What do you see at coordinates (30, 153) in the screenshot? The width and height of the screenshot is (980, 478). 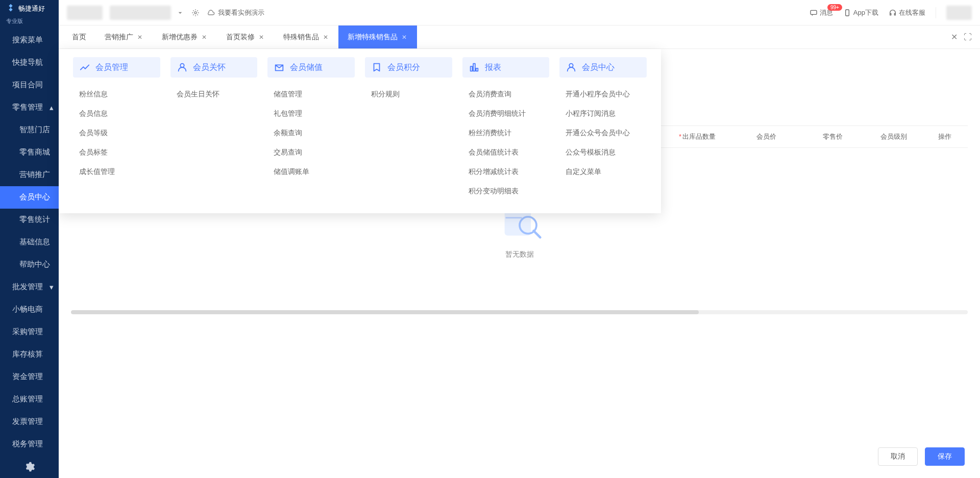 I see `sidebar-item-5: 零售商城` at bounding box center [30, 153].